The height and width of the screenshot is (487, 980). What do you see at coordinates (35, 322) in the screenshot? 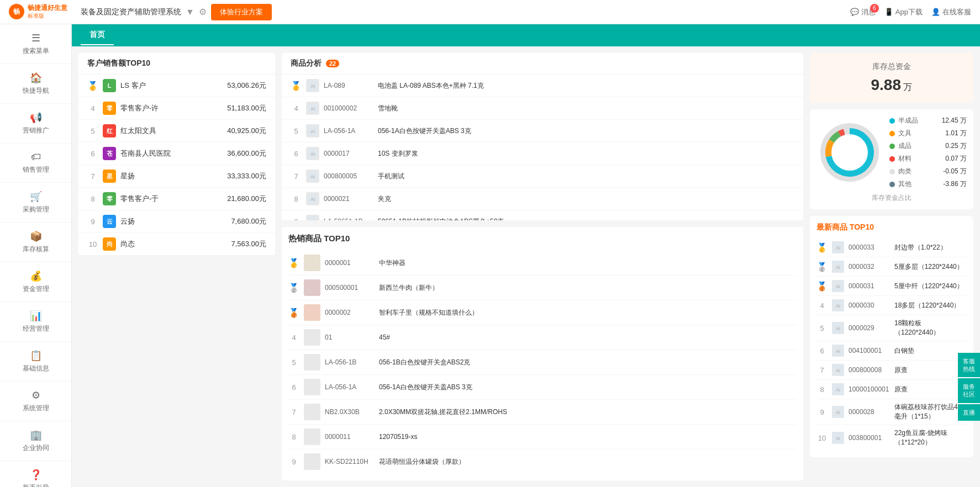
I see `sidebar-item-operations: 📊经营管理` at bounding box center [35, 322].